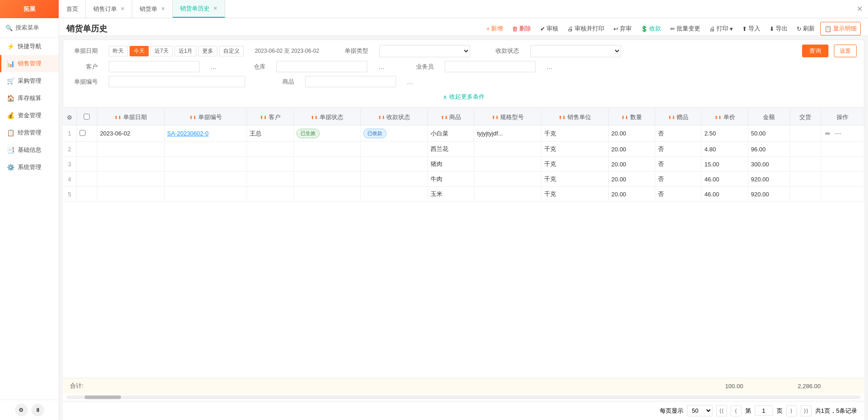  I want to click on customer-input, so click(154, 66).